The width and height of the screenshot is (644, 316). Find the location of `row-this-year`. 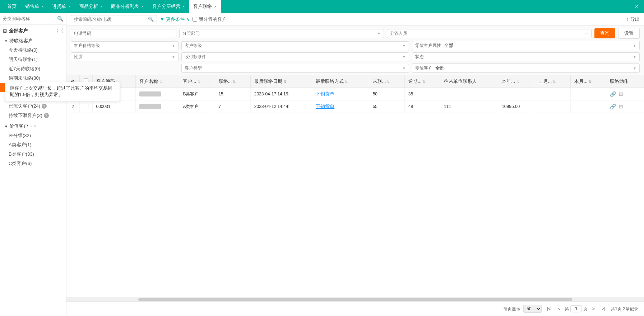

row-this-year is located at coordinates (516, 94).